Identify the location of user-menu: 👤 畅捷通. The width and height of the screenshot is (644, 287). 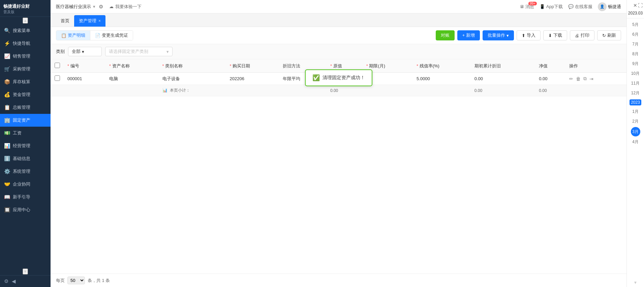
(609, 7).